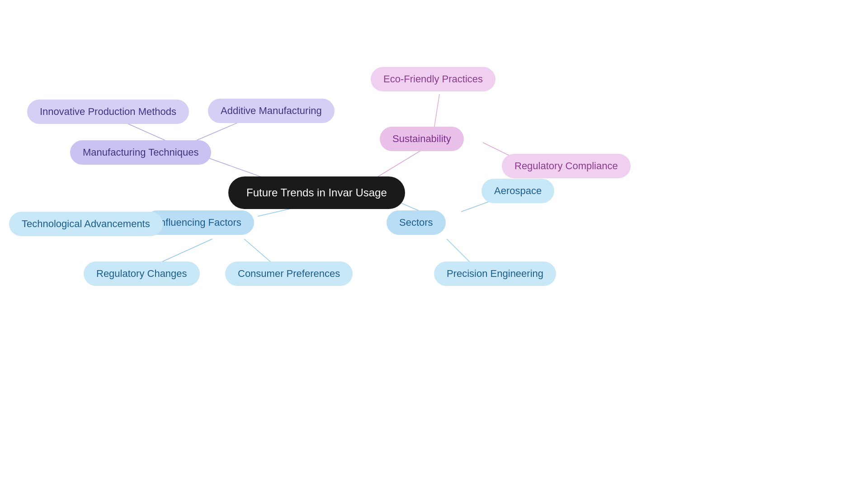 This screenshot has height=490, width=868. What do you see at coordinates (422, 139) in the screenshot?
I see `sustainability-node: Sustainability` at bounding box center [422, 139].